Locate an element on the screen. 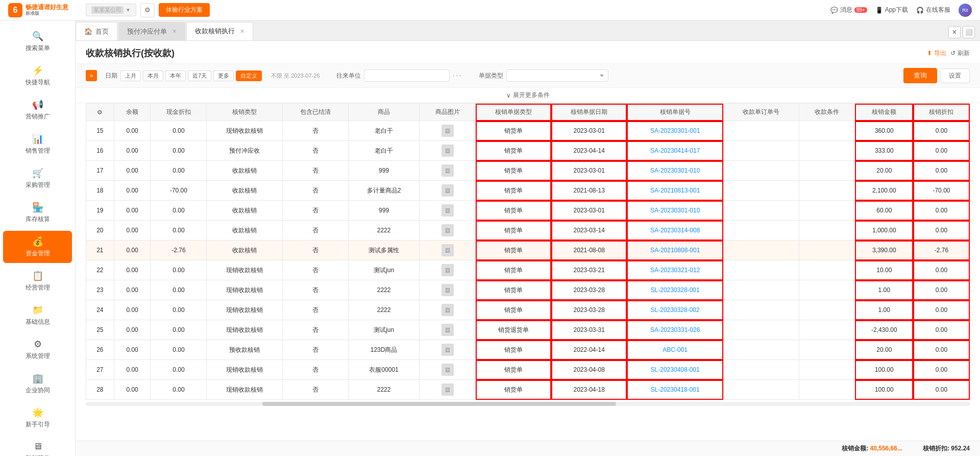 This screenshot has height=456, width=980. bill-no-link: SL-20230408-001 is located at coordinates (675, 370).